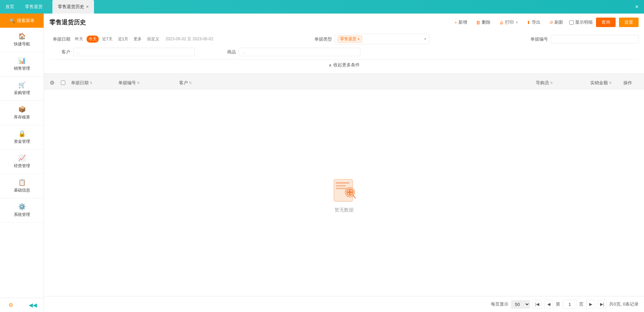 The image size is (644, 312). Describe the element at coordinates (425, 39) in the screenshot. I see `type-chevron-icon: ▾` at that location.